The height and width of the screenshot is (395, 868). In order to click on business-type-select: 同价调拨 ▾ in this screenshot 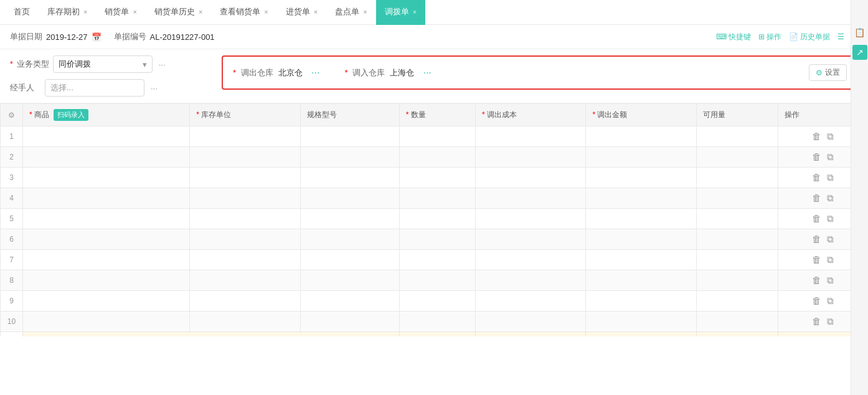, I will do `click(103, 64)`.